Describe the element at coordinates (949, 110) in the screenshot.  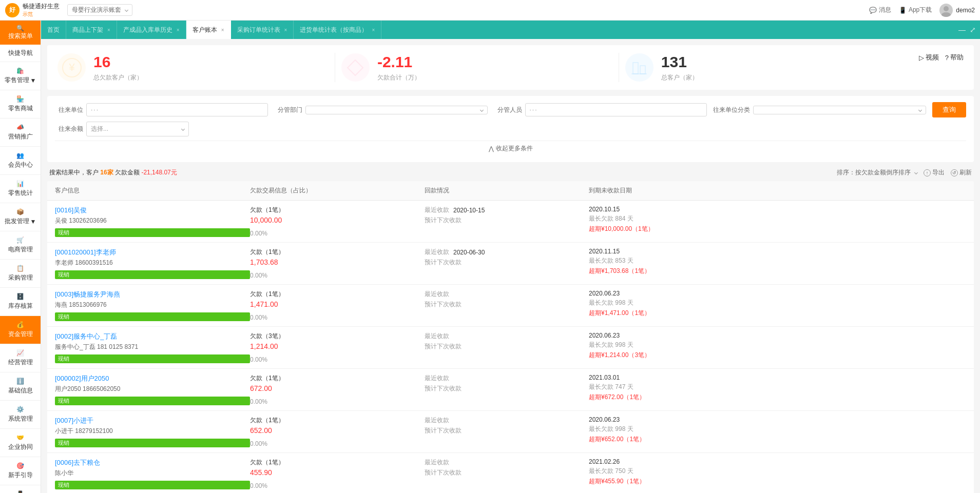
I see `search-button: 查询` at that location.